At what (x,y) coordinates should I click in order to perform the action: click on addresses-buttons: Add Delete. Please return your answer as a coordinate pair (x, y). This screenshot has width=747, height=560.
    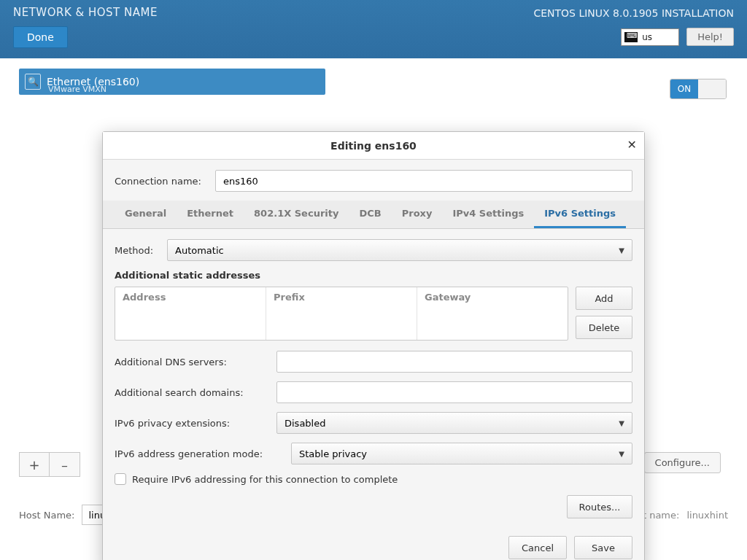
    Looking at the image, I should click on (604, 314).